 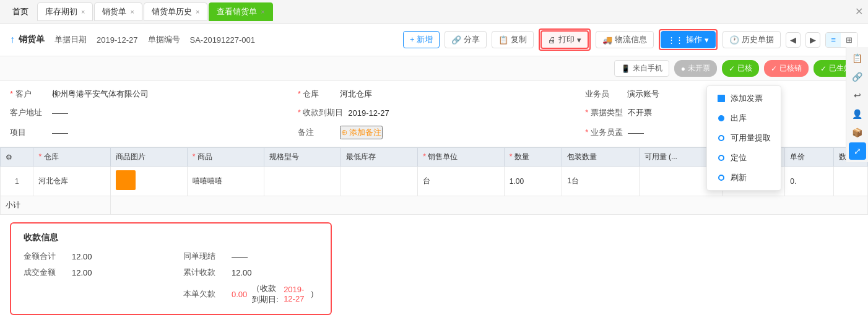 What do you see at coordinates (707, 40) in the screenshot?
I see `operate-dropdown-arrow: ▾` at bounding box center [707, 40].